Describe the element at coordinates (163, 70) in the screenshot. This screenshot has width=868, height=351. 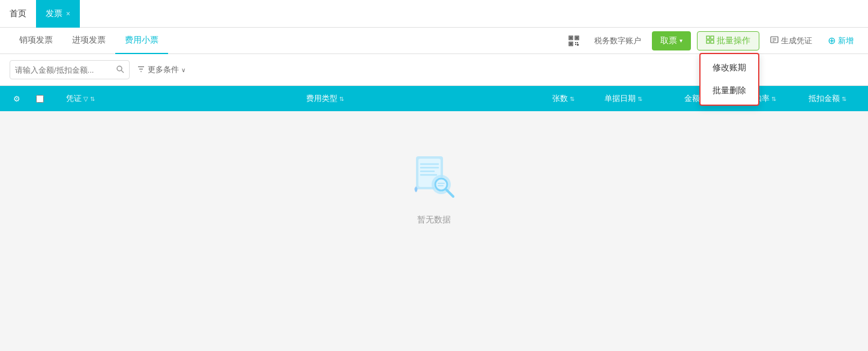
I see `more-conditions-label: 更多条件` at that location.